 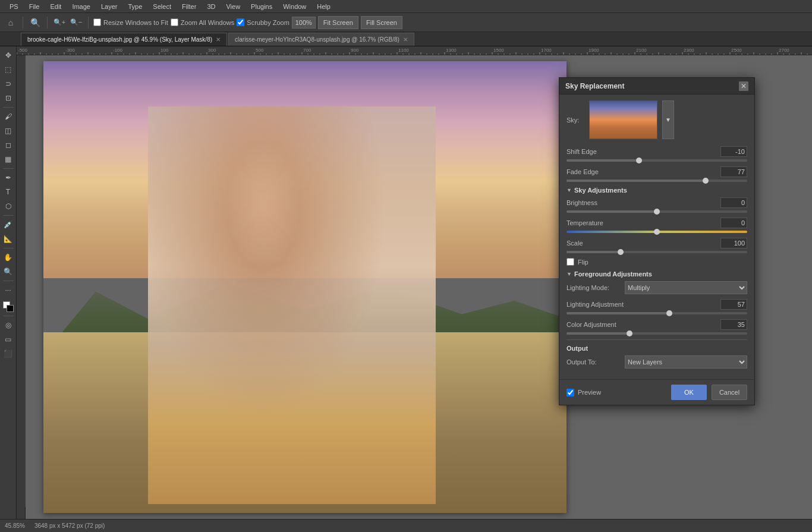 What do you see at coordinates (575, 120) in the screenshot?
I see `sky-label: Sky:` at bounding box center [575, 120].